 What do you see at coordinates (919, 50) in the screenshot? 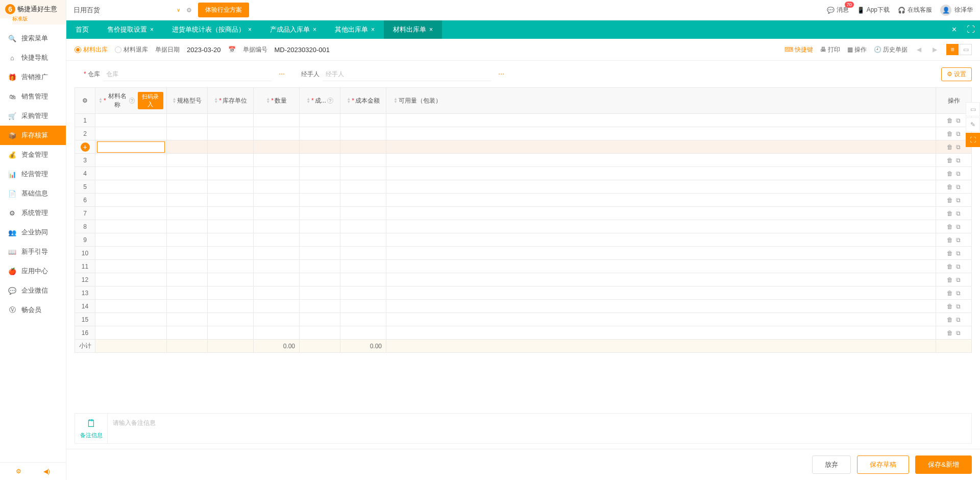
I see `prev-icon: ◀` at bounding box center [919, 50].